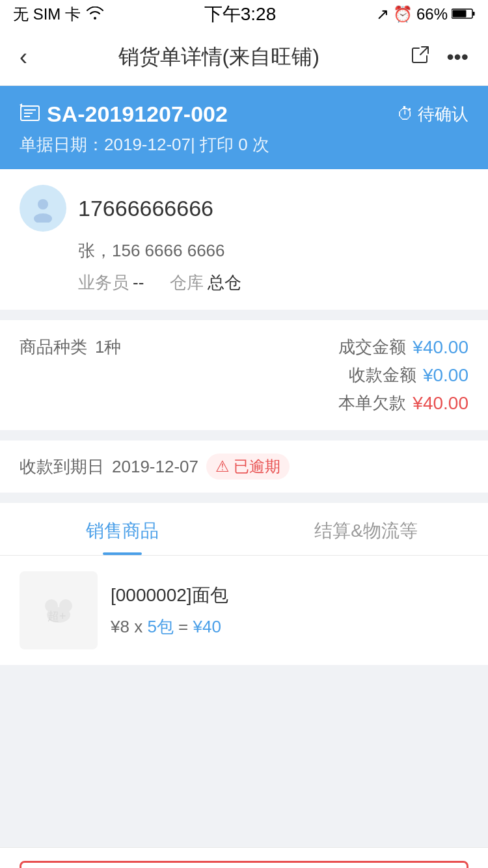  Describe the element at coordinates (244, 128) in the screenshot. I see `order-header: SA-20191207-002 ⏱ 待确认 单据日期：2019-12-07| 打…` at that location.